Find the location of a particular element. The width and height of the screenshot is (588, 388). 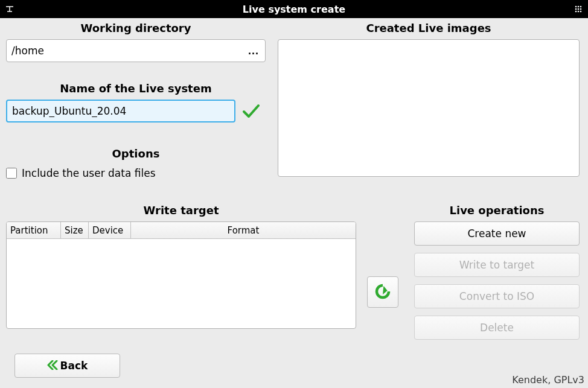

live-operations-label: Live operations is located at coordinates (497, 210).